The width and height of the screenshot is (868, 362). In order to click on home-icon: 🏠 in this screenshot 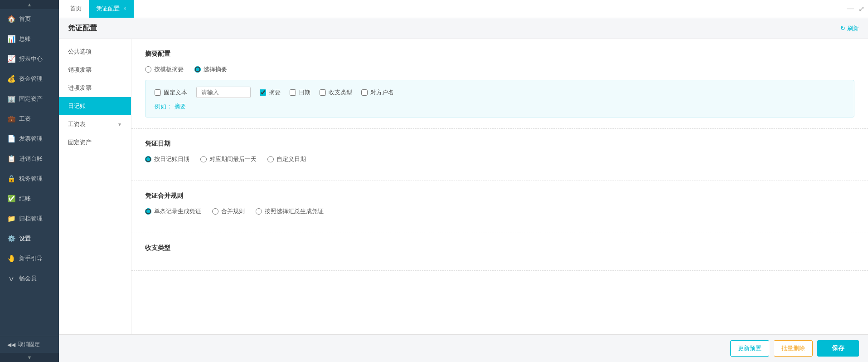, I will do `click(11, 19)`.